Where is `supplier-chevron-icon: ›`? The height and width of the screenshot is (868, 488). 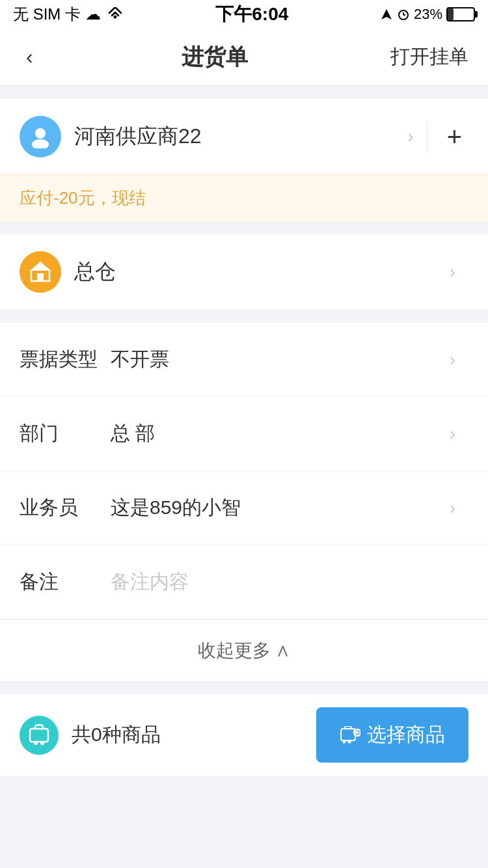 supplier-chevron-icon: › is located at coordinates (410, 137).